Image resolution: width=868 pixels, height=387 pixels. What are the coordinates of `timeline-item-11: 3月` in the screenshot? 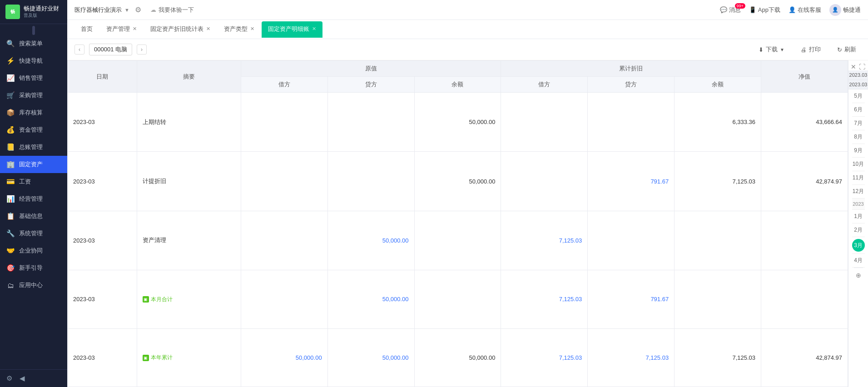 It's located at (858, 245).